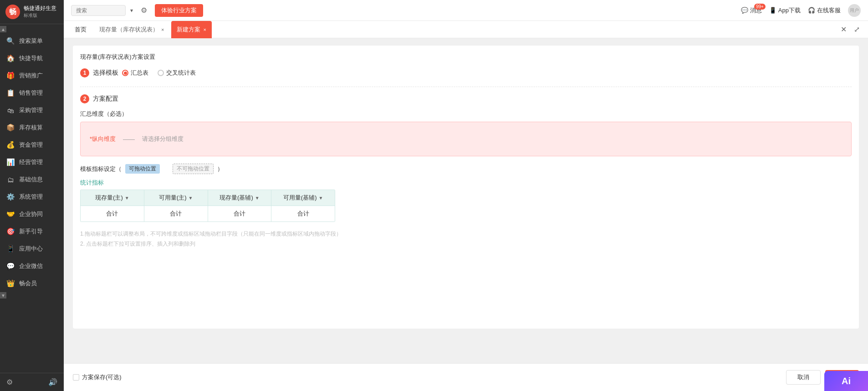  I want to click on user-avatar: 用户, so click(854, 10).